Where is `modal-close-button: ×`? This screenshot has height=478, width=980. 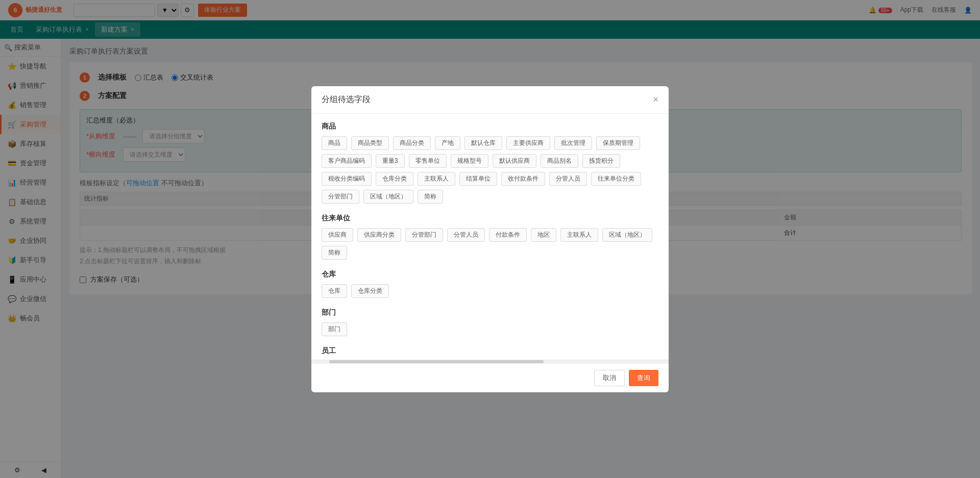 modal-close-button: × is located at coordinates (655, 100).